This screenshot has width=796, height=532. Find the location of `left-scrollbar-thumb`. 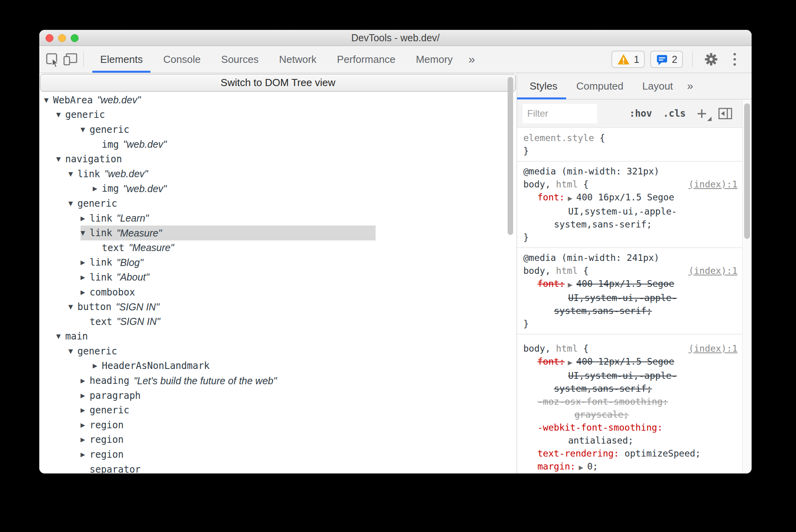

left-scrollbar-thumb is located at coordinates (510, 156).